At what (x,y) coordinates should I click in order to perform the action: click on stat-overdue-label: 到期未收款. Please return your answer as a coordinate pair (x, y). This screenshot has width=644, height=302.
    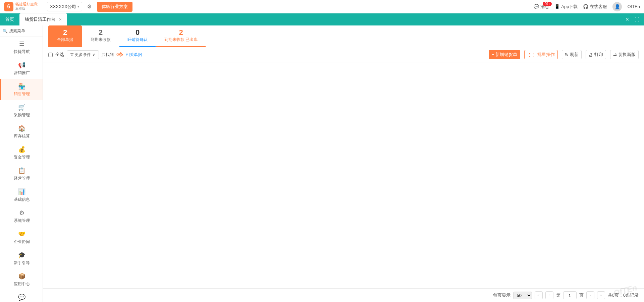
    Looking at the image, I should click on (101, 40).